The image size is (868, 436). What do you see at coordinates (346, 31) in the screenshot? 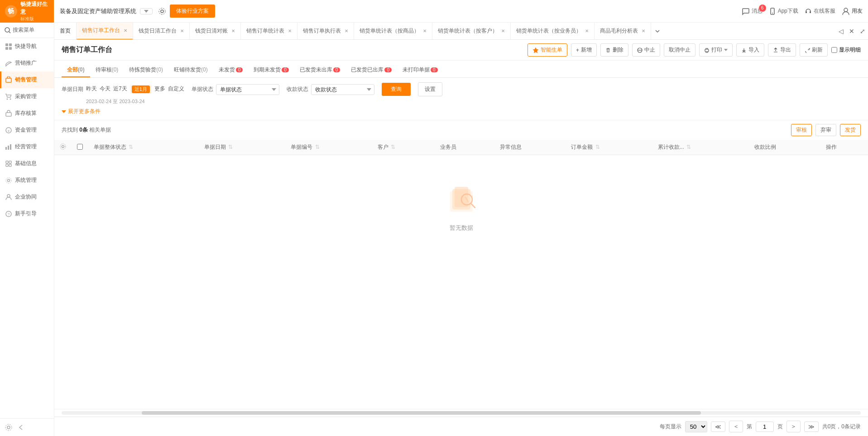
I see `tab-sales-exec-close: ✕` at bounding box center [346, 31].